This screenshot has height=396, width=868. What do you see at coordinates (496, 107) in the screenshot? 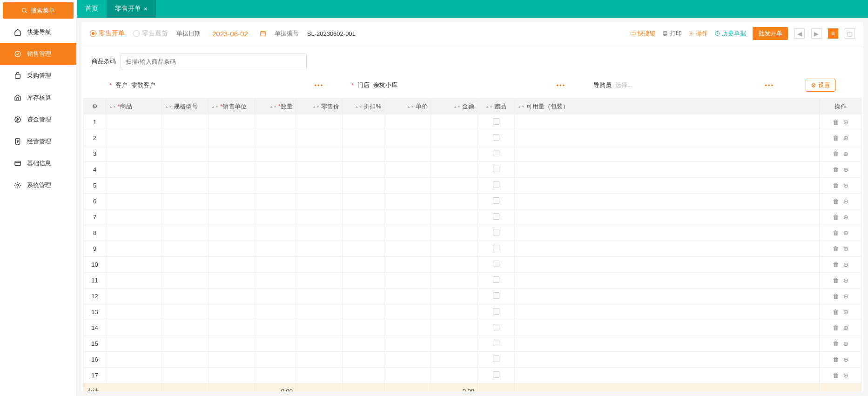
I see `col-gift: ▲▼赠品` at bounding box center [496, 107].